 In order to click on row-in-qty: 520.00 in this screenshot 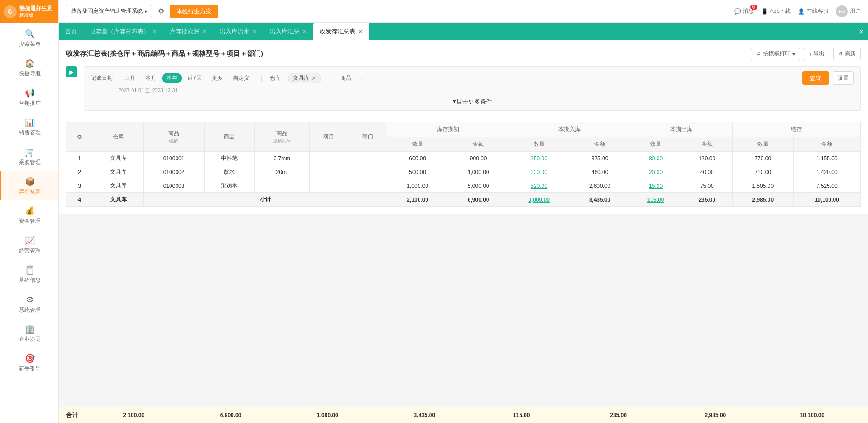, I will do `click(539, 186)`.